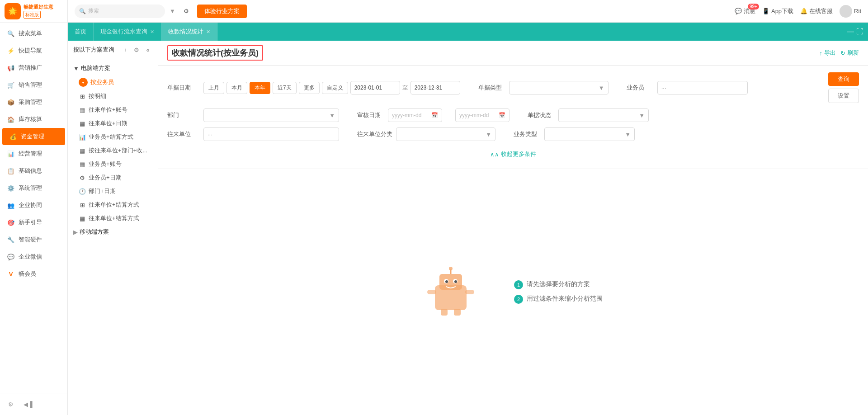 This screenshot has height=415, width=868. Describe the element at coordinates (426, 134) in the screenshot. I see `partner-type-group: 往来单位分类 ▼` at that location.